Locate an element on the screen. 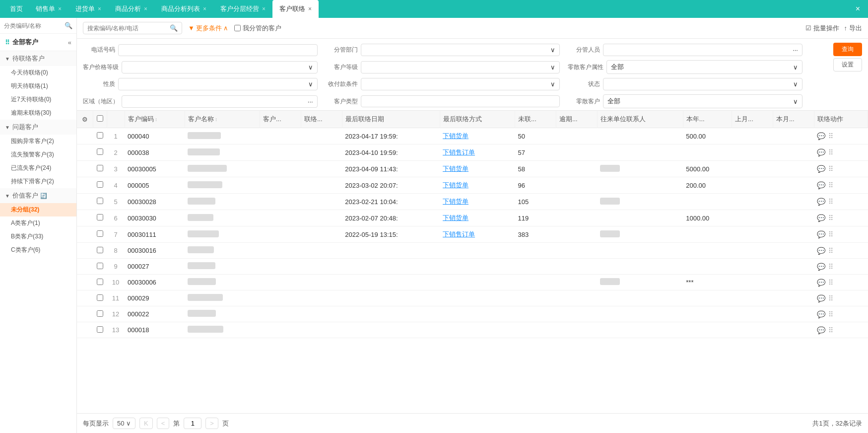 The width and height of the screenshot is (868, 433). sidebar-all-customers: ⠿ 全部客户 « is located at coordinates (38, 43).